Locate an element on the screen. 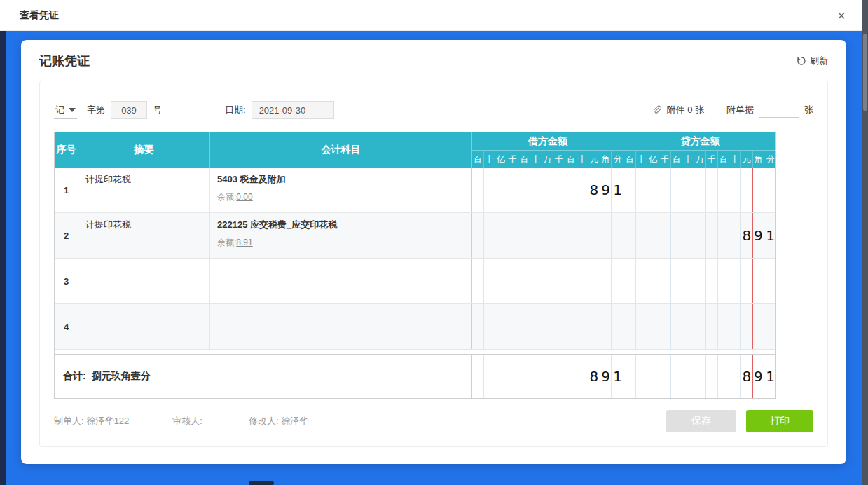 This screenshot has width=868, height=485. zhang-label: 张 is located at coordinates (808, 110).